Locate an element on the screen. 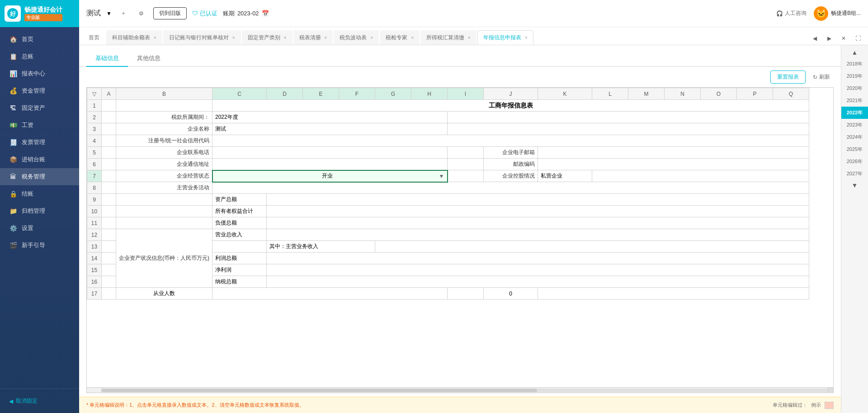 The image size is (868, 413). sidebar-item-reports: 📊报表中心 is located at coordinates (40, 74).